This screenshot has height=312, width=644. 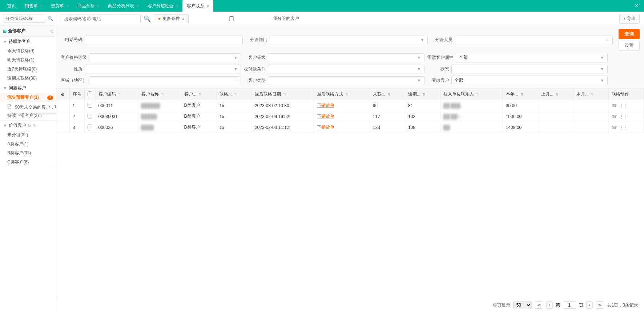 What do you see at coordinates (28, 31) in the screenshot?
I see `sidebar-all-customers: ⊞ 全部客户 «` at bounding box center [28, 31].